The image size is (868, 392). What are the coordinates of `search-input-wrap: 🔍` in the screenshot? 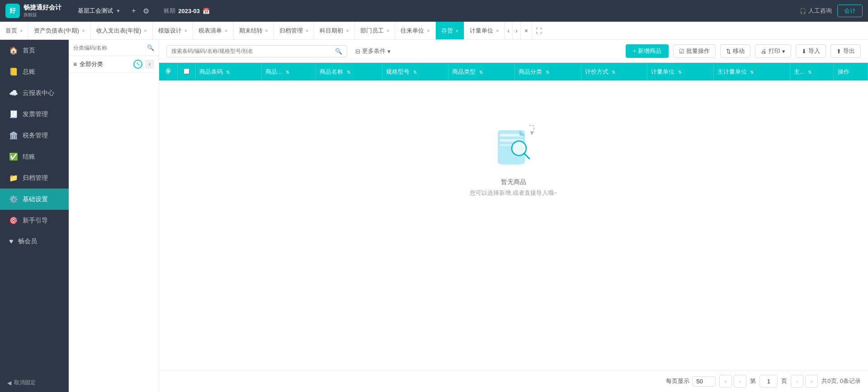 It's located at (257, 52).